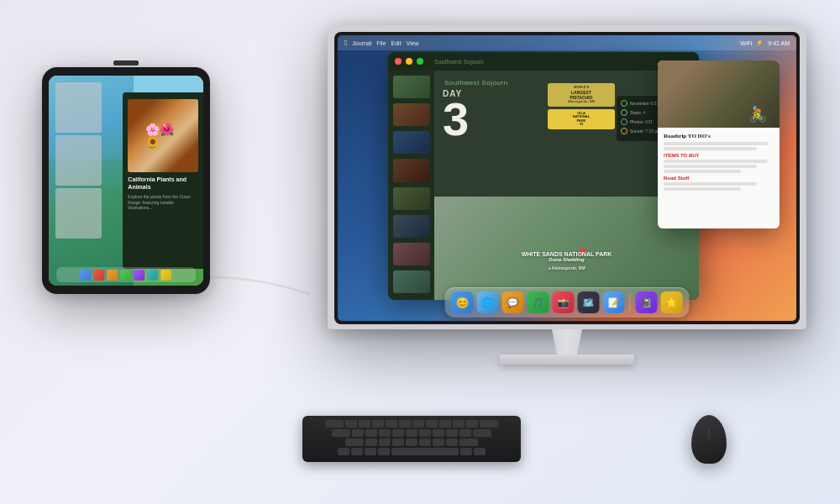 Image resolution: width=840 pixels, height=504 pixels. What do you see at coordinates (351, 423) in the screenshot?
I see `key-q` at bounding box center [351, 423].